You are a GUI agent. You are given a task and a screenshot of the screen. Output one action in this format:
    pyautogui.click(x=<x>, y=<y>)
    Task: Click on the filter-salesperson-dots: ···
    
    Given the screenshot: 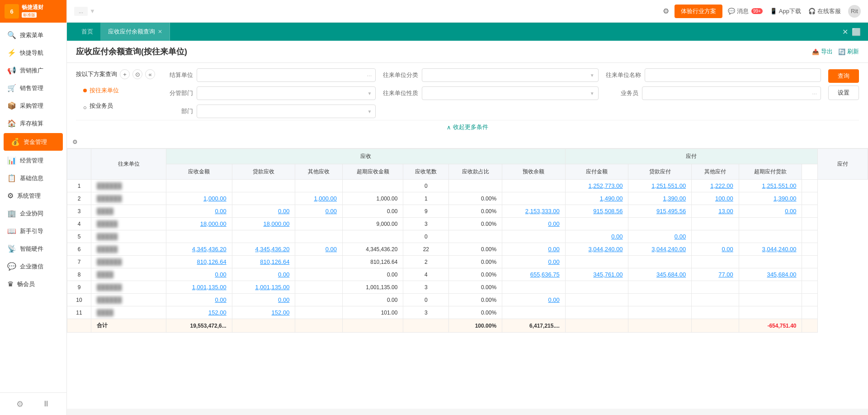 What is the action you would take?
    pyautogui.click(x=814, y=93)
    